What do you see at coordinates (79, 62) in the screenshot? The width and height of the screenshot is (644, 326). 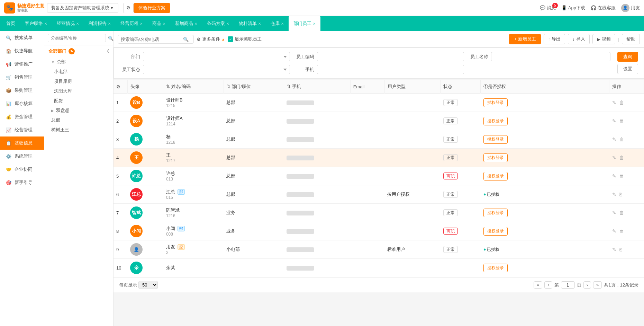 I see `dept-node-zongbu: ▼ 总部` at bounding box center [79, 62].